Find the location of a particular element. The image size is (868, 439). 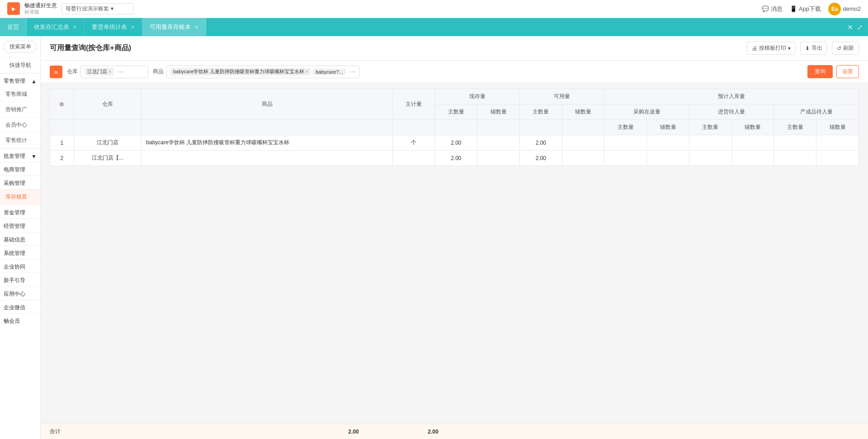

tab-available-inventory: 可用量库存账本 ✕ is located at coordinates (175, 27).